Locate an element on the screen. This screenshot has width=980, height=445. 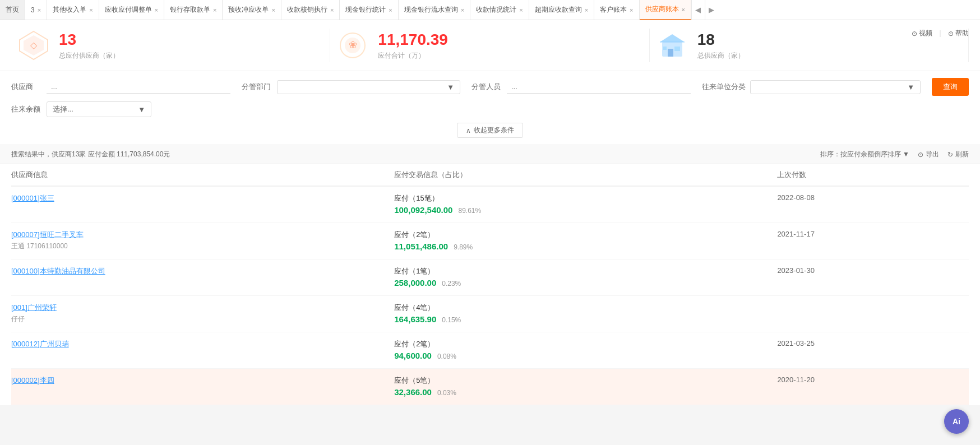
export-button: ⊙ 导出 is located at coordinates (928, 155).